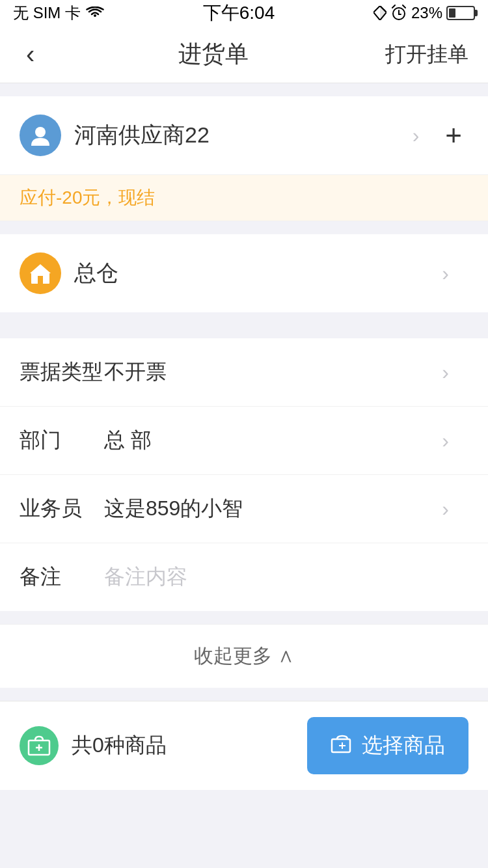 The width and height of the screenshot is (488, 868). I want to click on department-label: 部门, so click(62, 441).